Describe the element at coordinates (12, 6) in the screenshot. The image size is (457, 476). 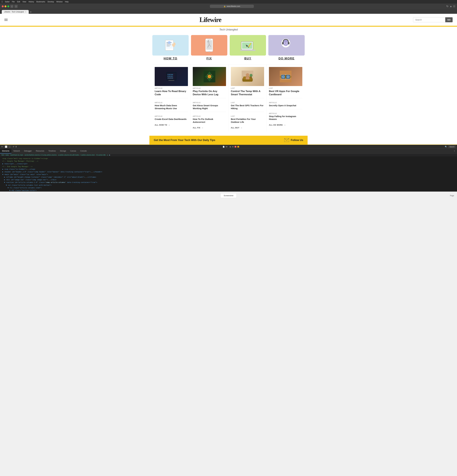
I see `back-button: ‹` at that location.